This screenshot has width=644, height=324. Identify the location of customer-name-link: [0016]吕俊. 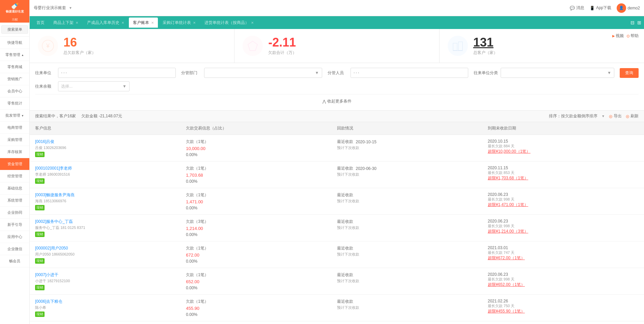
(45, 142).